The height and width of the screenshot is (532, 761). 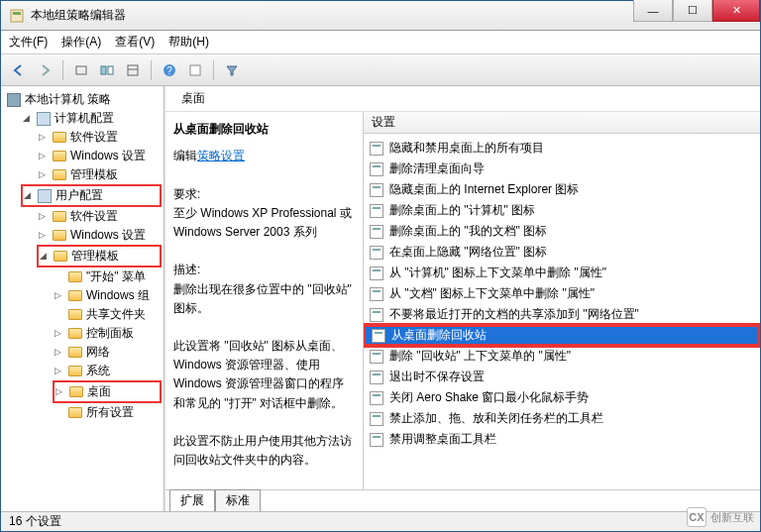 What do you see at coordinates (107, 333) in the screenshot?
I see `tree-control-panel: ▷控制面板` at bounding box center [107, 333].